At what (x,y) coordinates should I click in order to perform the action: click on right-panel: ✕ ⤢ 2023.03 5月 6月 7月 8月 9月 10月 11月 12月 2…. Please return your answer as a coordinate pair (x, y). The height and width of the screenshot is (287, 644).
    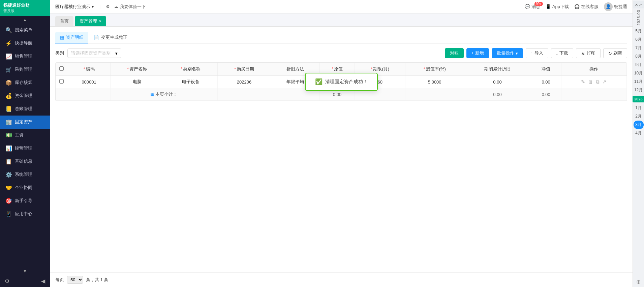
    Looking at the image, I should click on (638, 144).